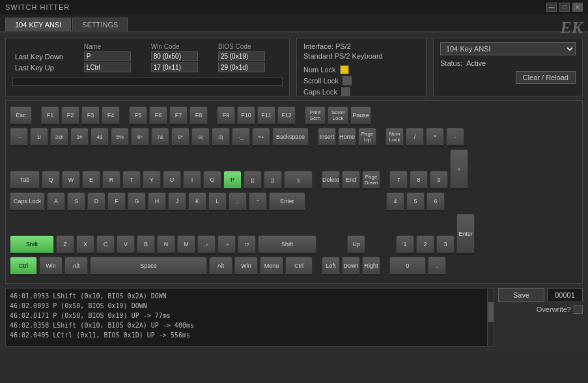 The height and width of the screenshot is (383, 588). I want to click on key-num8: 8, so click(419, 180).